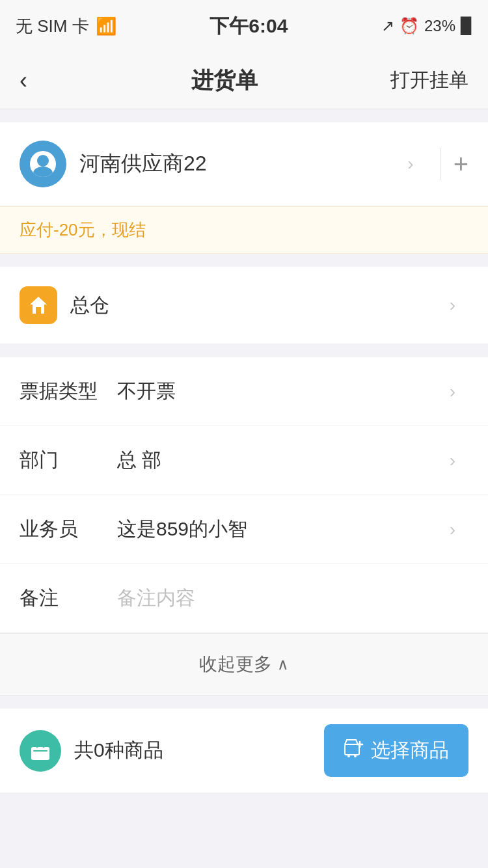 The height and width of the screenshot is (868, 488). What do you see at coordinates (244, 230) in the screenshot?
I see `notice-bar: 应付-20元，现结` at bounding box center [244, 230].